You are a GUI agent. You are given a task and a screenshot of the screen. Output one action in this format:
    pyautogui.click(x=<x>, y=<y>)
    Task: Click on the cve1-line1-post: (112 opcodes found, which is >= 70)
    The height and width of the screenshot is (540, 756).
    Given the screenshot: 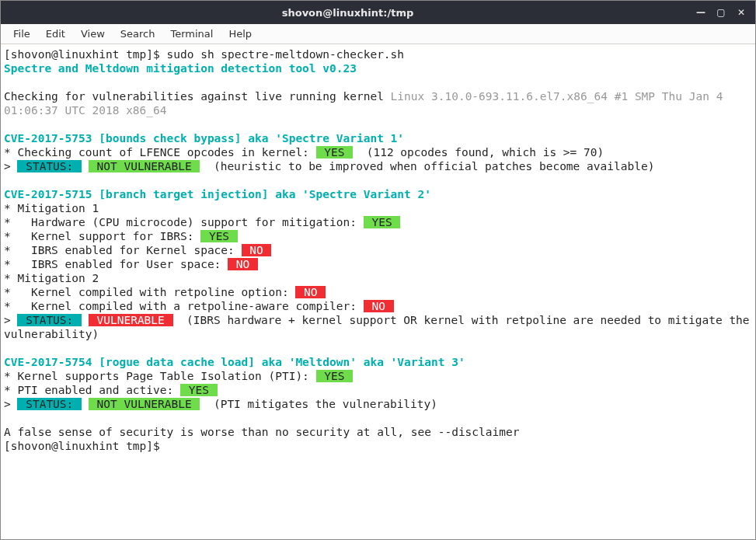 What is the action you would take?
    pyautogui.click(x=479, y=152)
    